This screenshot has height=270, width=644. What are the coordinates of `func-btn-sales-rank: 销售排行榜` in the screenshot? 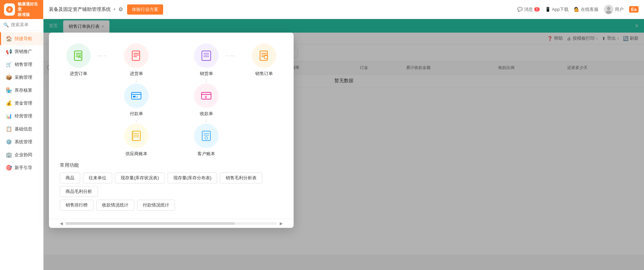 It's located at (77, 205).